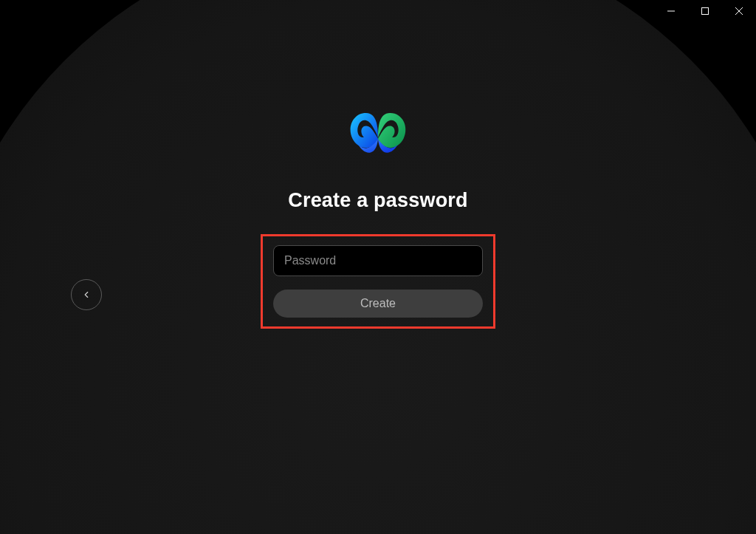  What do you see at coordinates (739, 11) in the screenshot?
I see `close-button` at bounding box center [739, 11].